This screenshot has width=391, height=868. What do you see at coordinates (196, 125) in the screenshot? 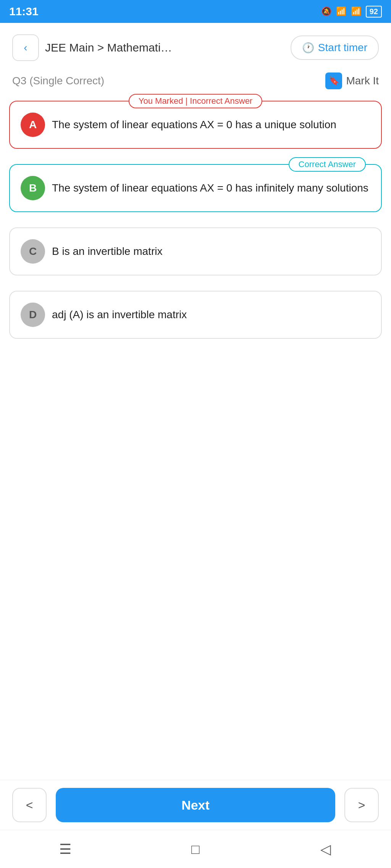
I see `option-a-card: You Marked | Incorrect Answer A The syst…` at bounding box center [196, 125].